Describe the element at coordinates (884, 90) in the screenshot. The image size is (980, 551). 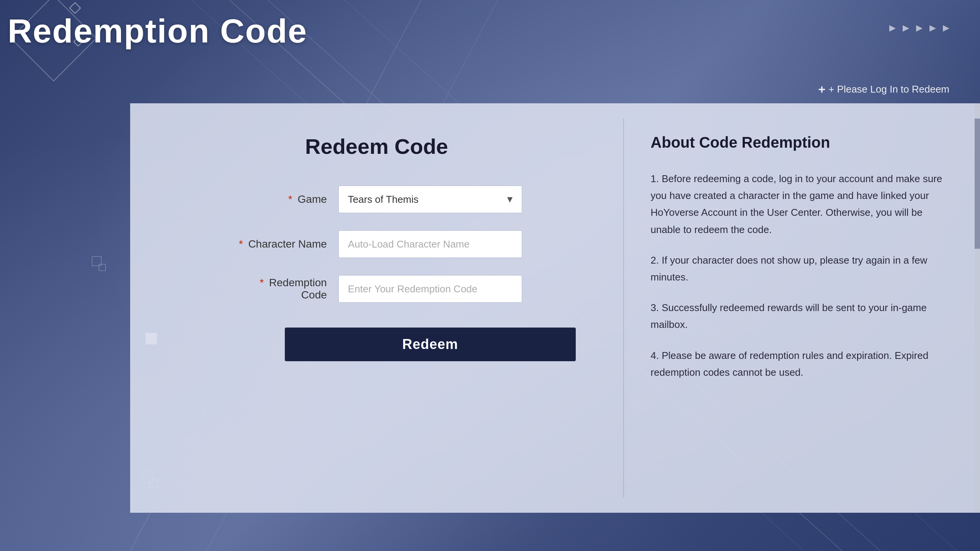
I see `login-link: + + Please Log In to Redeem` at that location.